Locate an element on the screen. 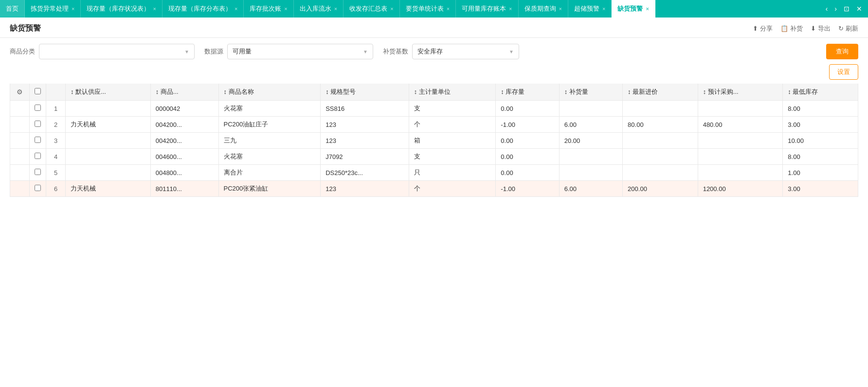 This screenshot has height=387, width=868. datasource-select: 可用量 ▼ is located at coordinates (300, 52).